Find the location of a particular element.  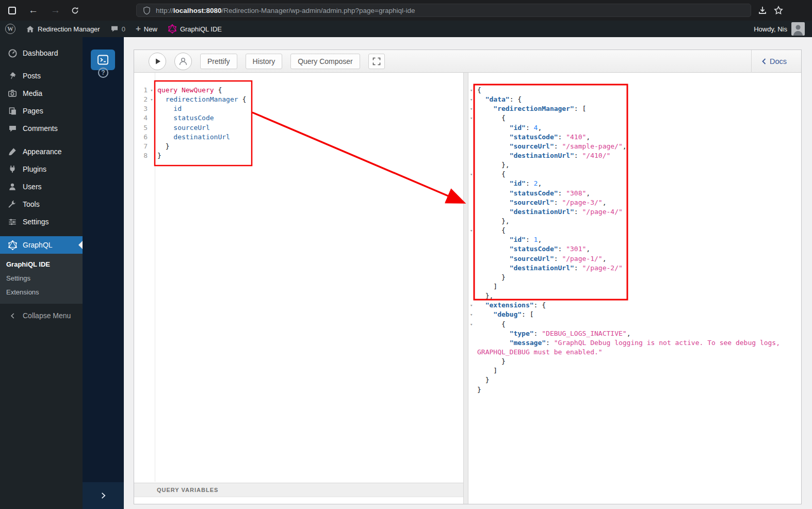

result-code-line: "sourceUrl": "/sample-page/", is located at coordinates (635, 146).